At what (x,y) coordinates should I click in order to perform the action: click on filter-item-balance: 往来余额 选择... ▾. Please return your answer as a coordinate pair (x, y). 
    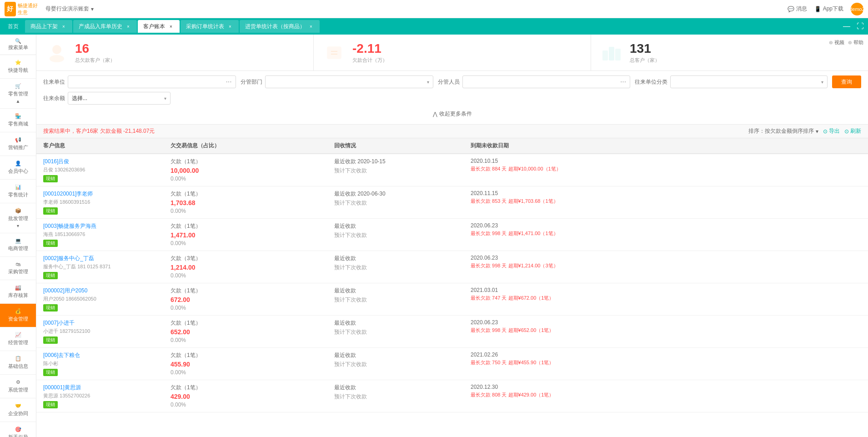
    Looking at the image, I should click on (107, 98).